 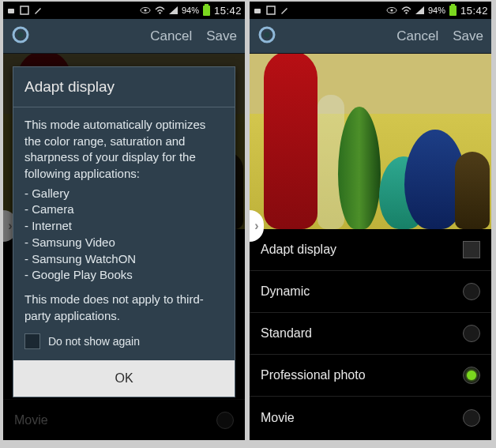 I want to click on app-list-item: Gallery, so click(x=124, y=194).